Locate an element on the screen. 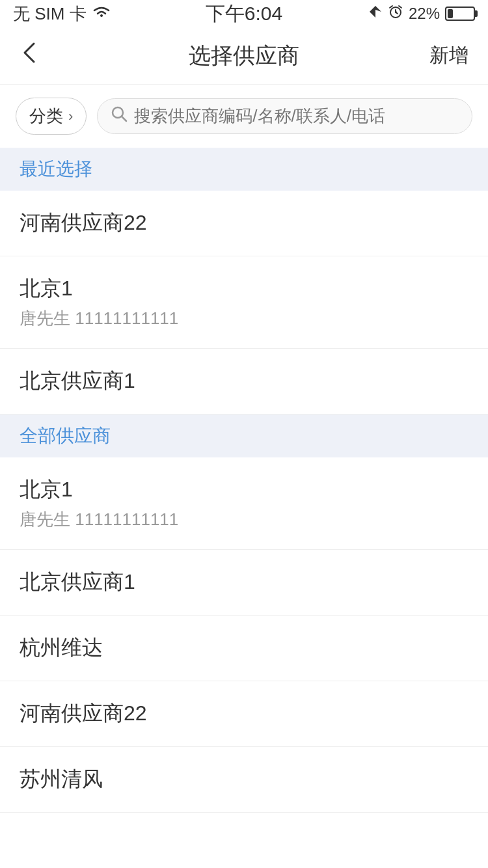  back-button is located at coordinates (39, 56).